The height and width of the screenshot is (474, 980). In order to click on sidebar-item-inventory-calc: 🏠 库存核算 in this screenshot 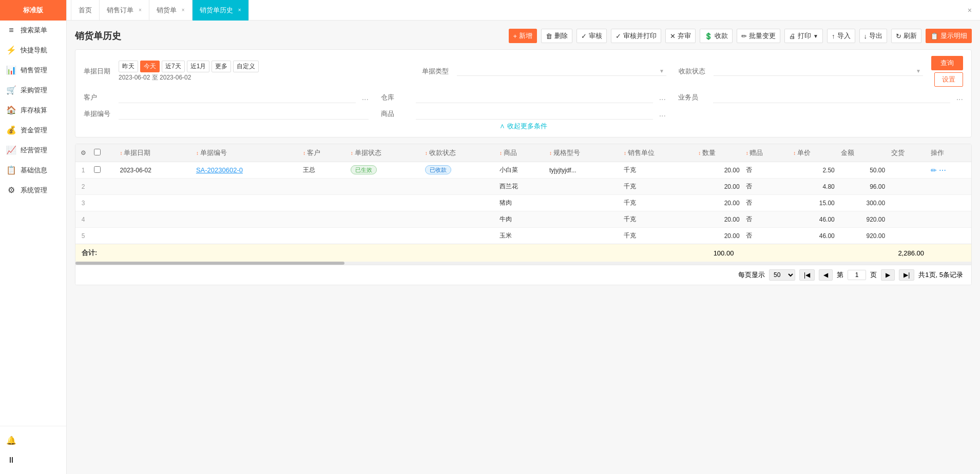, I will do `click(33, 110)`.